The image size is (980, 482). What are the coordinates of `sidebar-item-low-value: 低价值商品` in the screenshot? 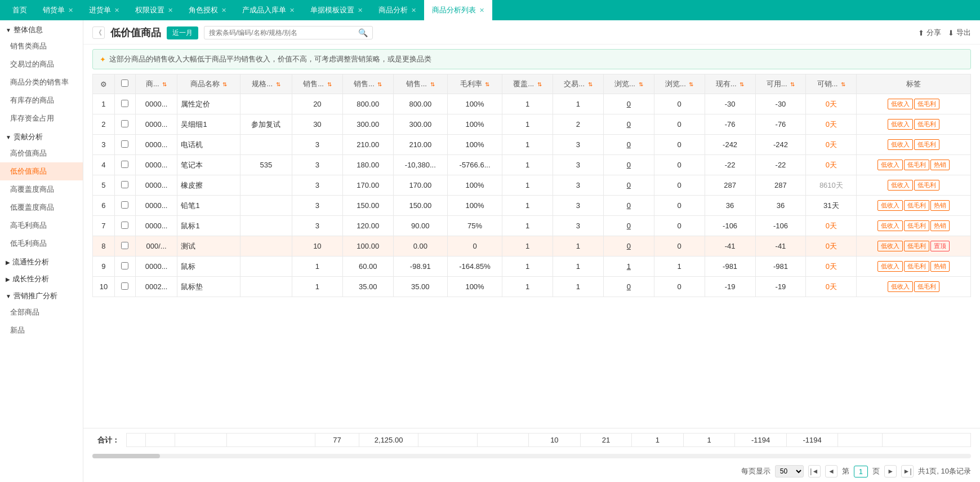 It's located at (42, 171).